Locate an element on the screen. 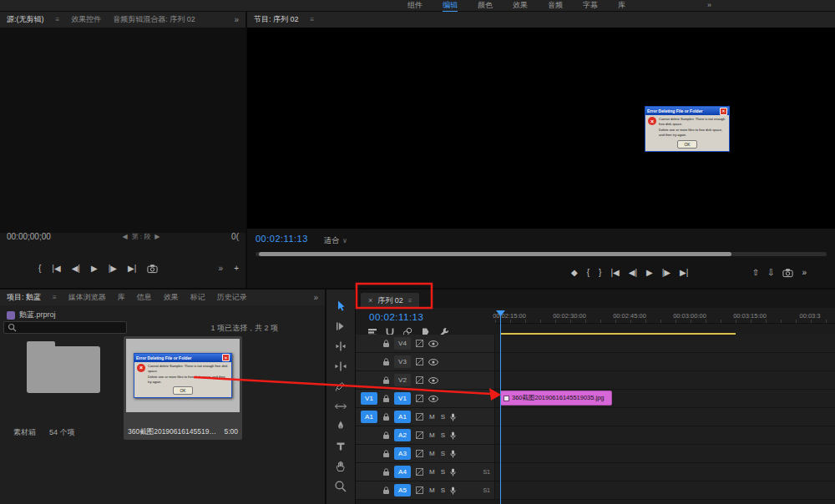  source-patch-v1: V1 is located at coordinates (369, 399).